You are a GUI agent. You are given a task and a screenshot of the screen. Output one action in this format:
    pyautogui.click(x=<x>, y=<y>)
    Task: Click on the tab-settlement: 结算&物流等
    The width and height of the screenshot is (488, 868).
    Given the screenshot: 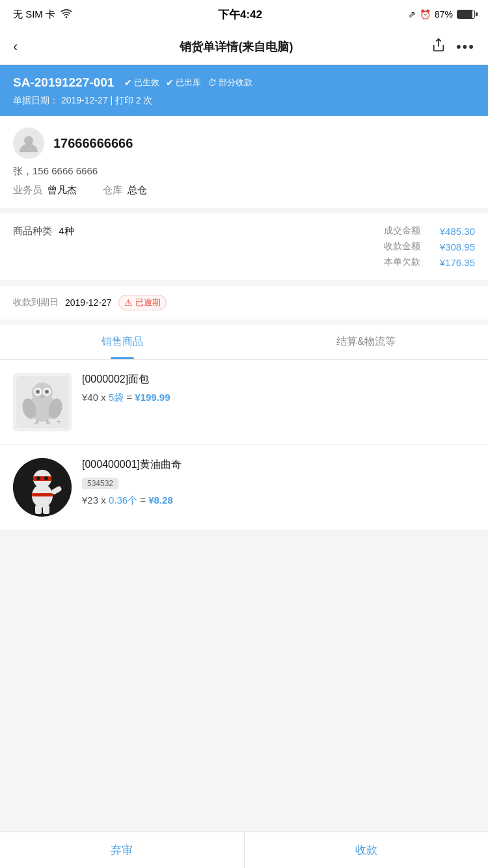 What is the action you would take?
    pyautogui.click(x=366, y=342)
    